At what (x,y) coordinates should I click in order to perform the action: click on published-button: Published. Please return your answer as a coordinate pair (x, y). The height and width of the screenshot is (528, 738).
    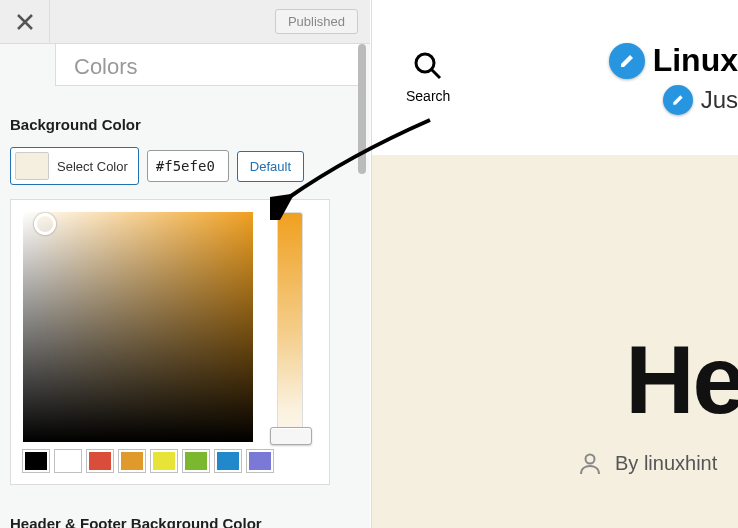
    Looking at the image, I should click on (316, 22).